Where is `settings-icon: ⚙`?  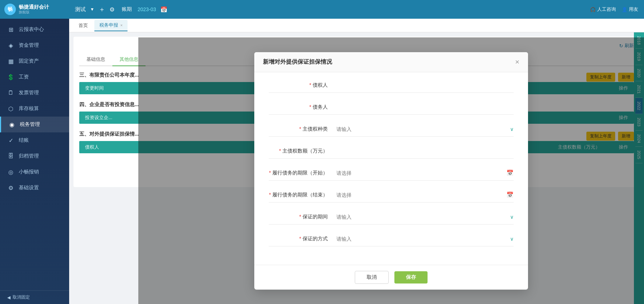 settings-icon: ⚙ is located at coordinates (11, 188).